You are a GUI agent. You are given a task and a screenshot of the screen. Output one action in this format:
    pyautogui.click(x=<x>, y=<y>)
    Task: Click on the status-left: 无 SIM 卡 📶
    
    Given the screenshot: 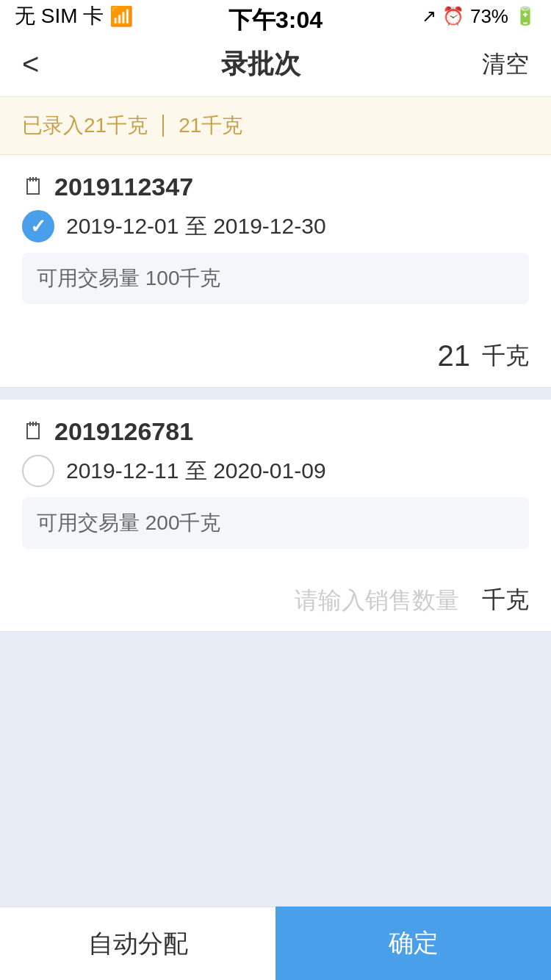 What is the action you would take?
    pyautogui.click(x=73, y=16)
    